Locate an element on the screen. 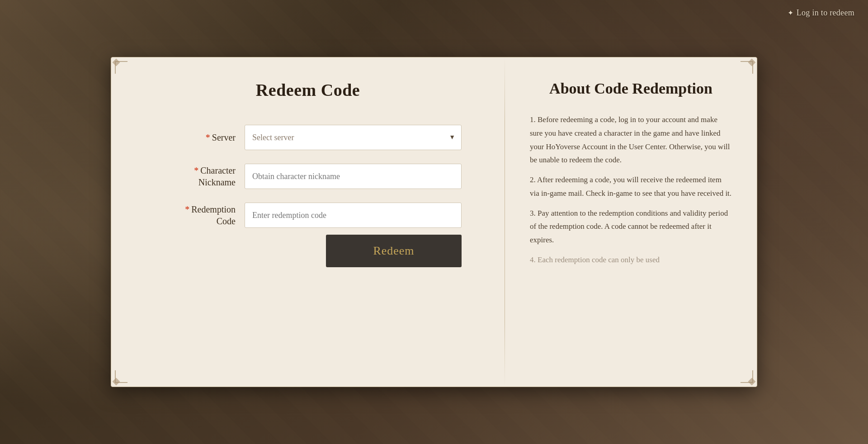  info-item-4: 4. Each redemption code can only be used is located at coordinates (631, 260).